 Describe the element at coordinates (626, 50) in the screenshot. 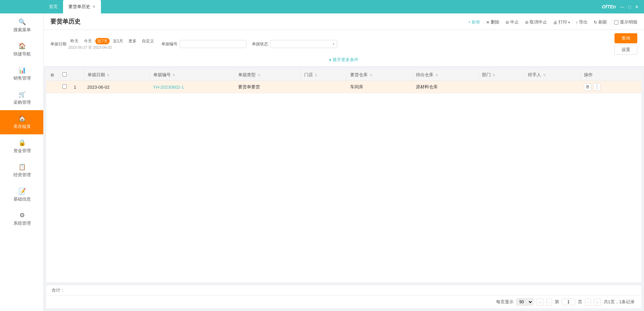

I see `settings-button: 设置` at that location.